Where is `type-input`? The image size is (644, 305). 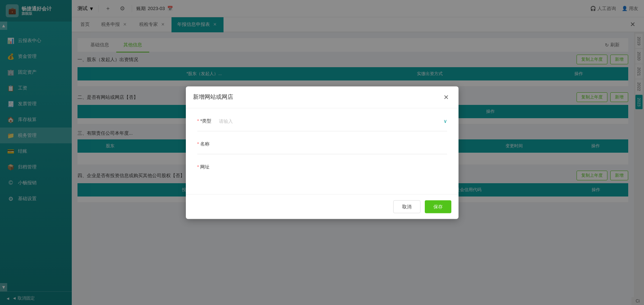 type-input is located at coordinates (333, 121).